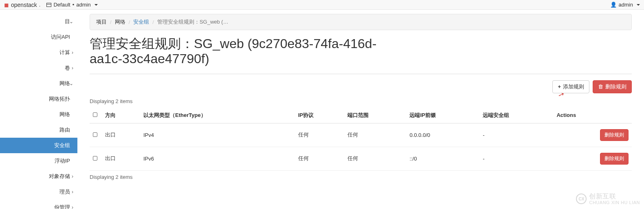 This screenshot has width=644, height=209. I want to click on col-direction: 方向, so click(121, 116).